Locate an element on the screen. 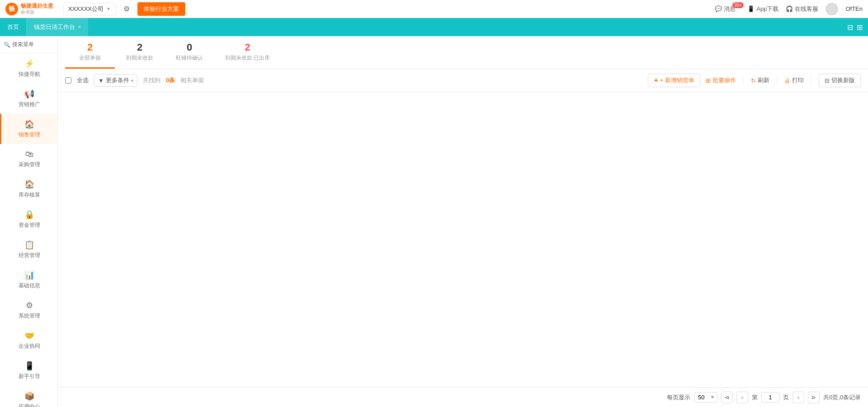 This screenshot has width=868, height=407. tab-home: 首页 is located at coordinates (14, 27).